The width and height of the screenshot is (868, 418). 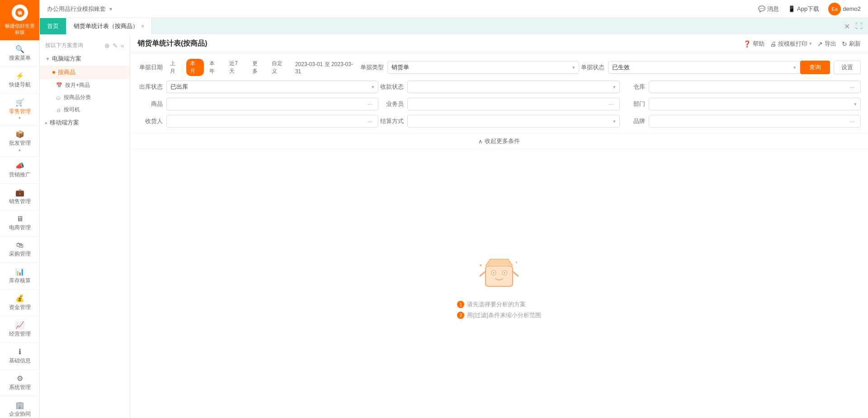 I want to click on goods-dots: ···, so click(x=370, y=104).